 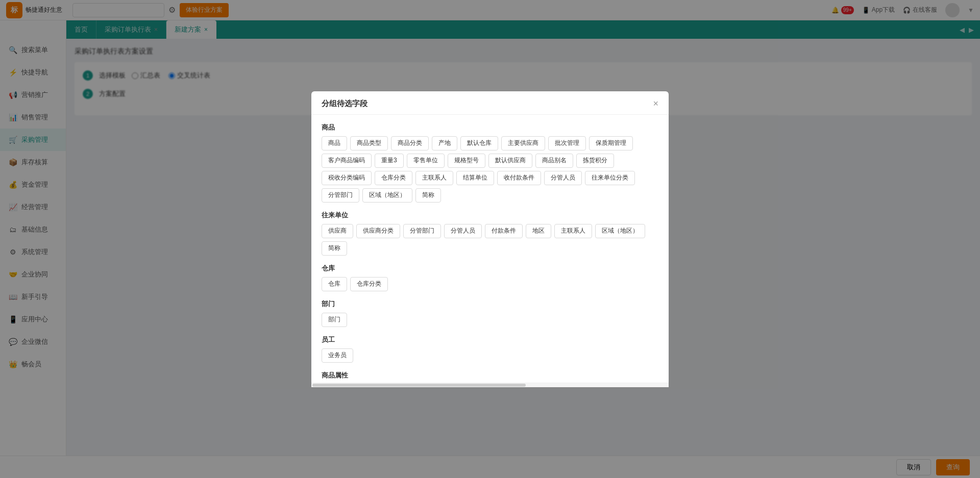 I want to click on tag-salesperson: 业务员, so click(x=337, y=356).